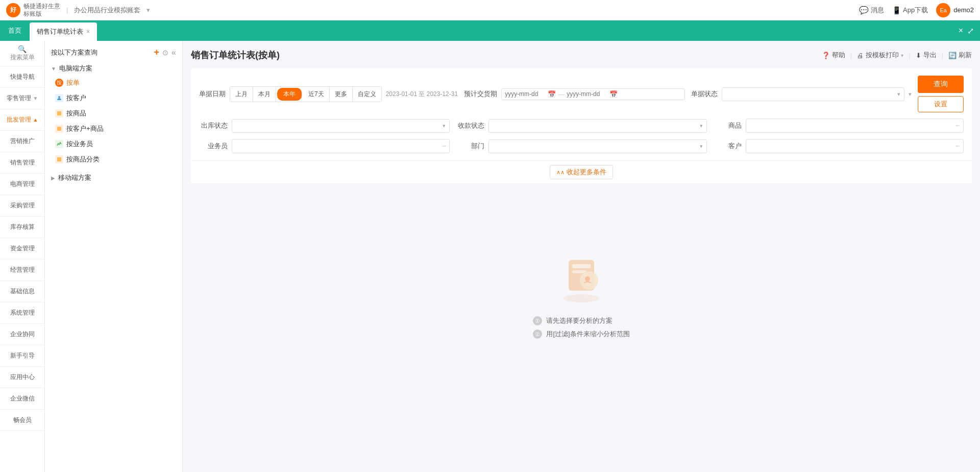  Describe the element at coordinates (36, 98) in the screenshot. I see `expand-icon: ▼` at that location.